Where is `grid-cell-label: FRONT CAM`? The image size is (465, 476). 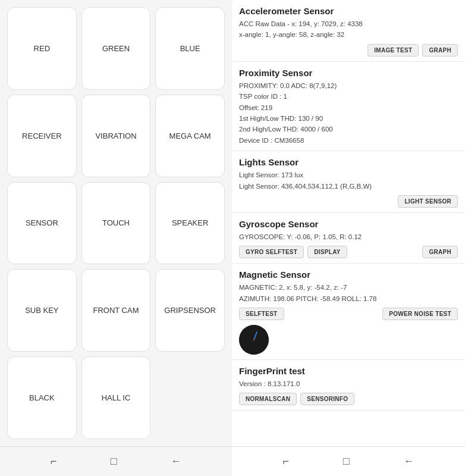
grid-cell-label: FRONT CAM is located at coordinates (115, 311).